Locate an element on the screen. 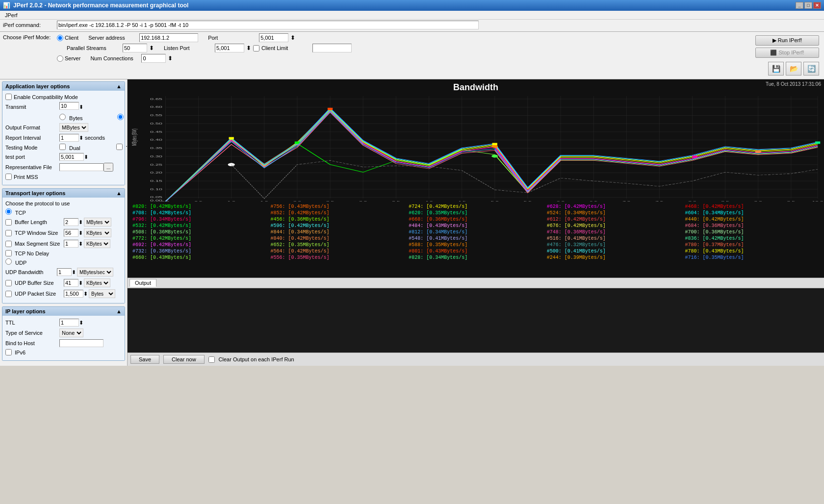 The image size is (824, 504). report-spin: ⬍ is located at coordinates (81, 138).